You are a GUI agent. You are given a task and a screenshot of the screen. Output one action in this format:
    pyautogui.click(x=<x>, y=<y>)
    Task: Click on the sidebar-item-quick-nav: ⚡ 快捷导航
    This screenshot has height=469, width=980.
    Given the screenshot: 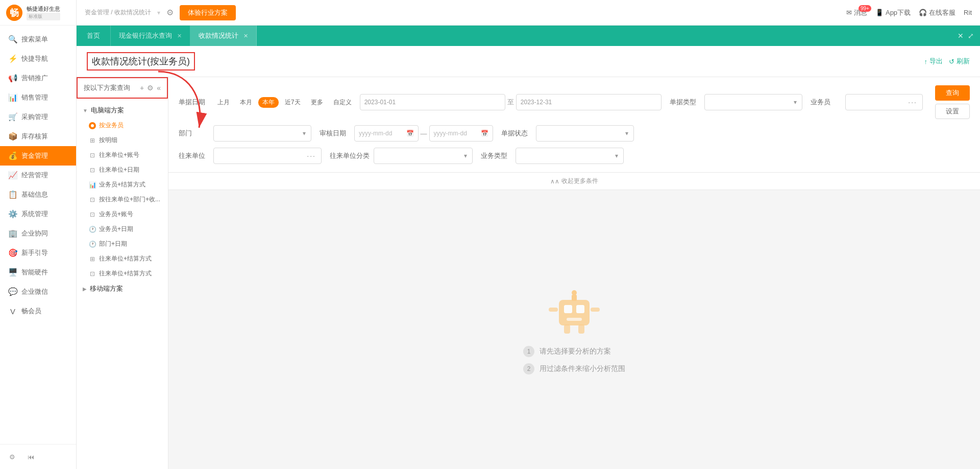 What is the action you would take?
    pyautogui.click(x=38, y=59)
    